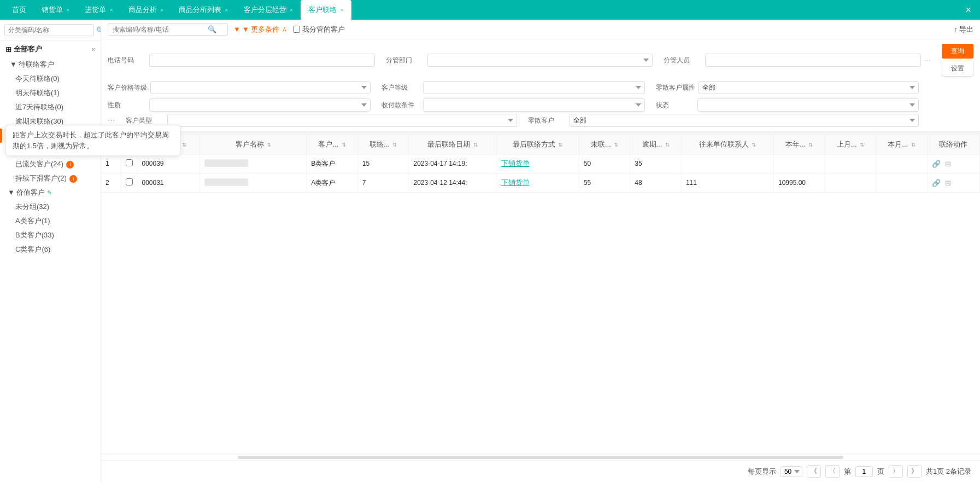 This screenshot has width=980, height=482. Describe the element at coordinates (864, 472) in the screenshot. I see `page-number-input` at that location.